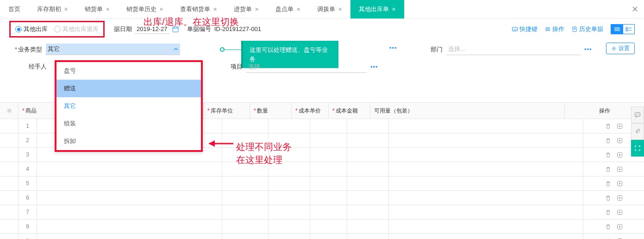 The height and width of the screenshot is (239, 644). What do you see at coordinates (322, 183) in the screenshot?
I see `table-row: 5` at bounding box center [322, 183].